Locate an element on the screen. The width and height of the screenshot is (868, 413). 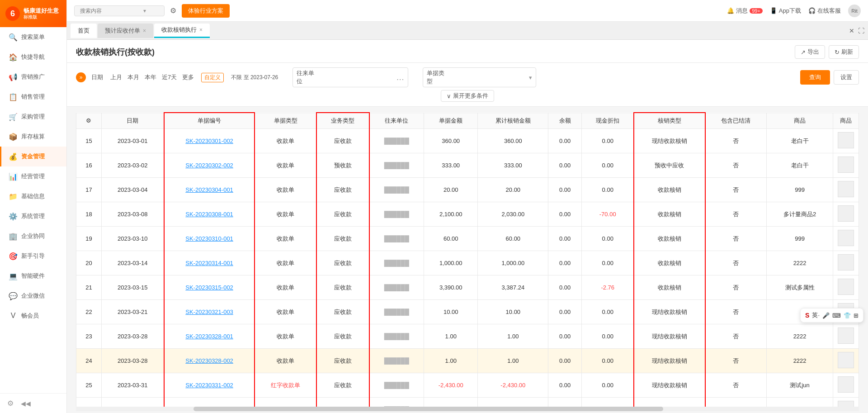
app-download-area: 📱 App下载 is located at coordinates (786, 11).